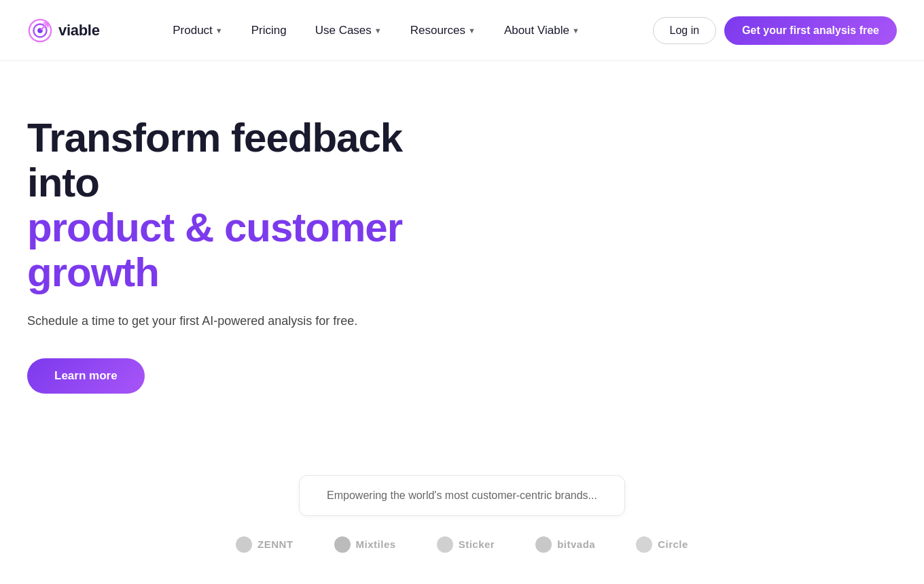 The height and width of the screenshot is (584, 924). I want to click on nav-button-product: Product ▼, so click(197, 31).